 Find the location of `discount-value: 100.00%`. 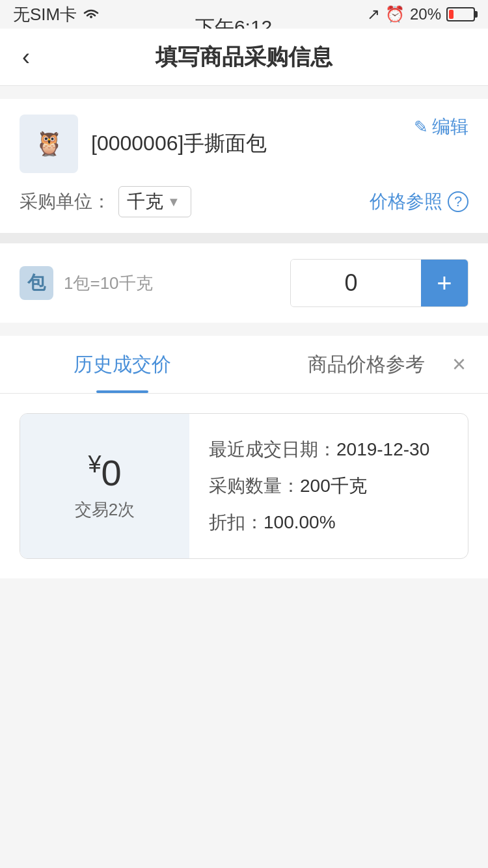

discount-value: 100.00% is located at coordinates (299, 522).